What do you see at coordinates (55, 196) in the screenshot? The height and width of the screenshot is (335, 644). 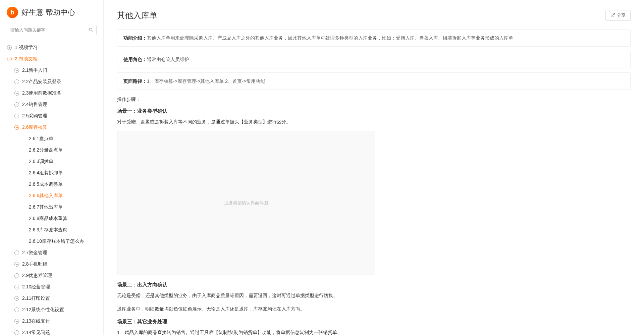 I see `nav-item: 2.6.6其他入库单` at bounding box center [55, 196].